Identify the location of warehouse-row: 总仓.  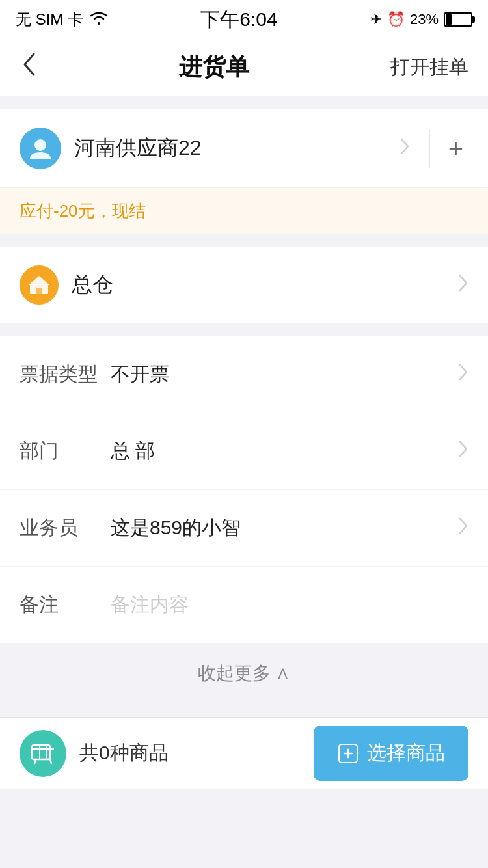
(244, 285).